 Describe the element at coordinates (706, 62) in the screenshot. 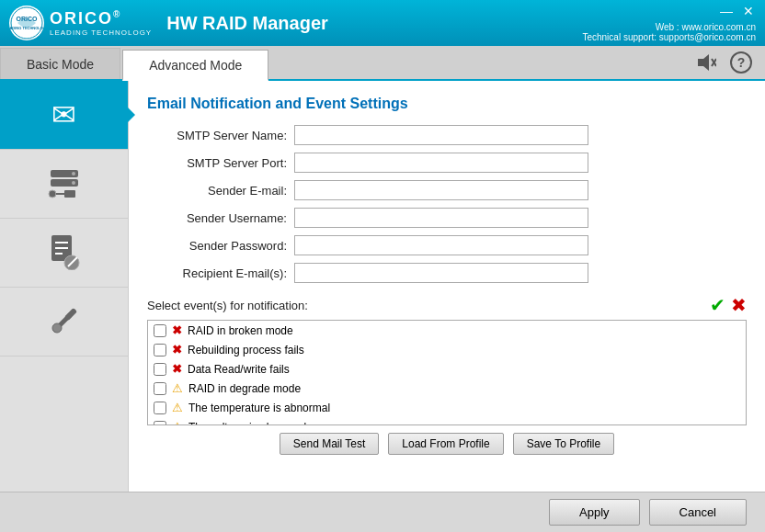

I see `mute-button` at that location.